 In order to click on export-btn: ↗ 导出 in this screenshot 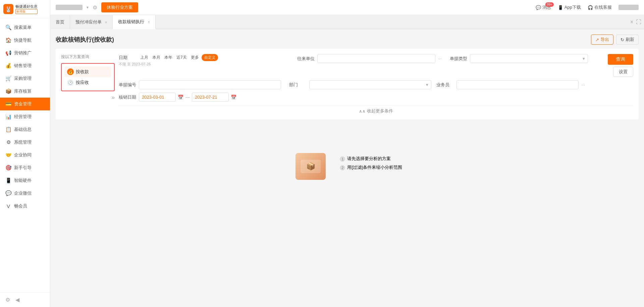, I will do `click(602, 40)`.